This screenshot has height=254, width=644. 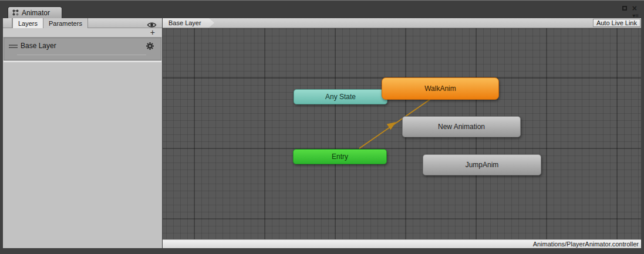 I want to click on maximize-icon, so click(x=625, y=8).